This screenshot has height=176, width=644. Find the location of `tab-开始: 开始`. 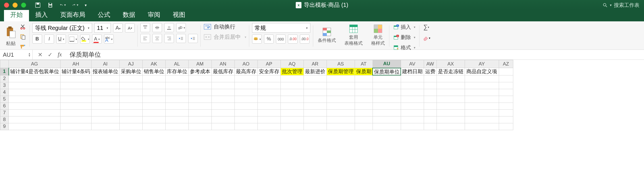

tab-开始: 开始 is located at coordinates (16, 15).